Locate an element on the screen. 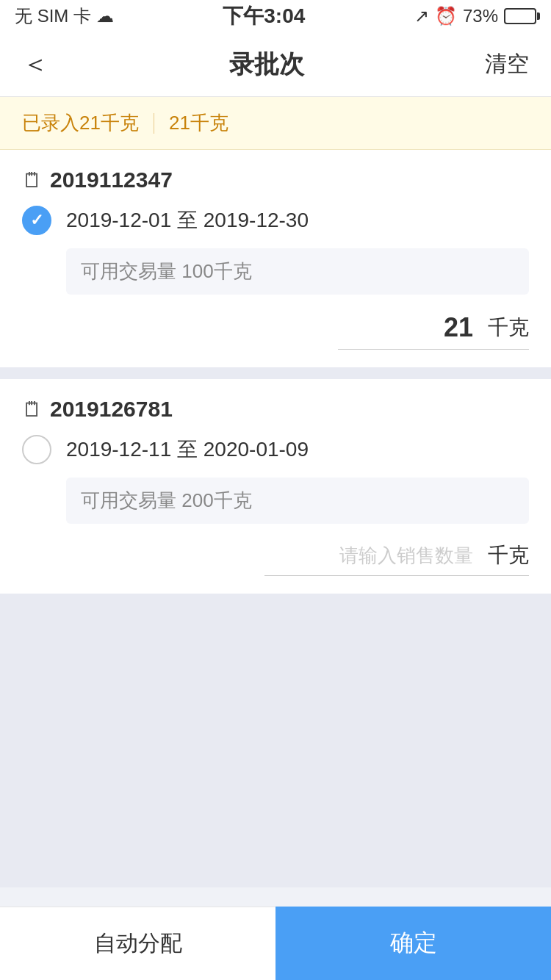 The image size is (551, 980). sim-label: 无 SIM 卡 ☁ is located at coordinates (65, 16).